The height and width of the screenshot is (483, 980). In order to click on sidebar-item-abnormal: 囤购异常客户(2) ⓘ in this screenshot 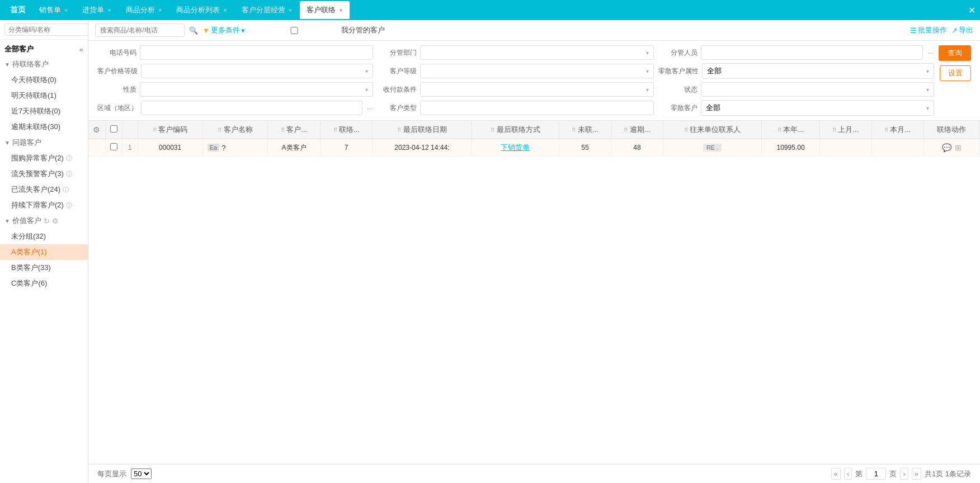, I will do `click(44, 158)`.